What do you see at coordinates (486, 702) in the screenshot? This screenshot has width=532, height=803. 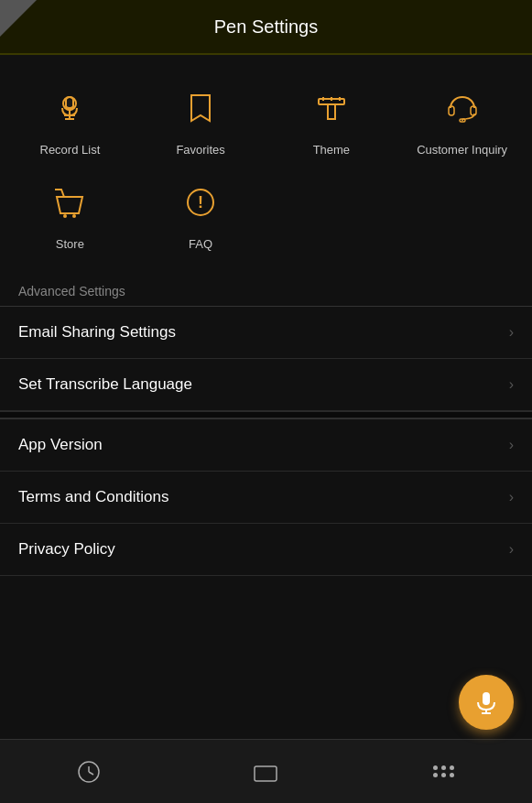 I see `fab-mic-icon` at bounding box center [486, 702].